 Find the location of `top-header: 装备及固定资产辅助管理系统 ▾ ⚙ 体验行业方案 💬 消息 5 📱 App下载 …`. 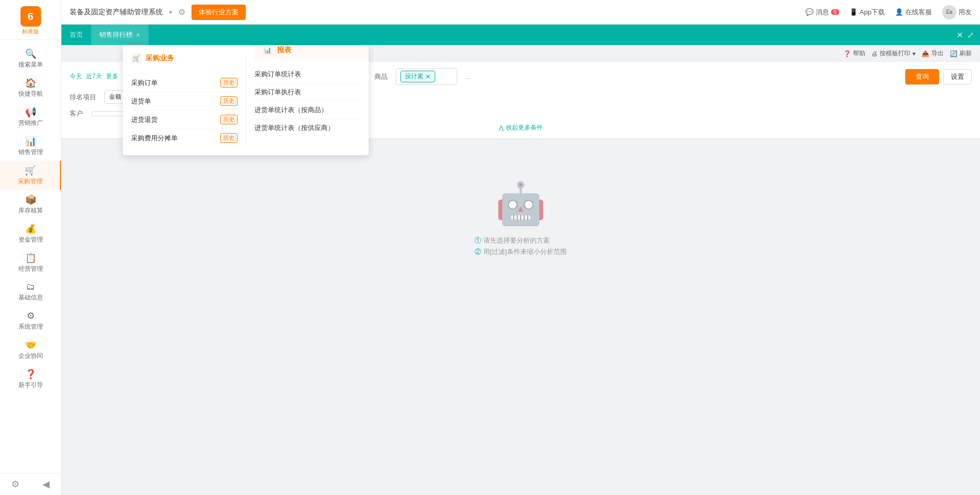

top-header: 装备及固定资产辅助管理系统 ▾ ⚙ 体验行业方案 💬 消息 5 📱 App下载 … is located at coordinates (521, 12).